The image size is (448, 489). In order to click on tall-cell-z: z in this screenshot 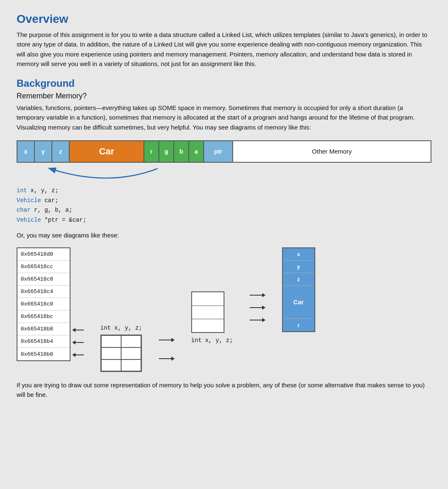, I will do `click(299, 279)`.